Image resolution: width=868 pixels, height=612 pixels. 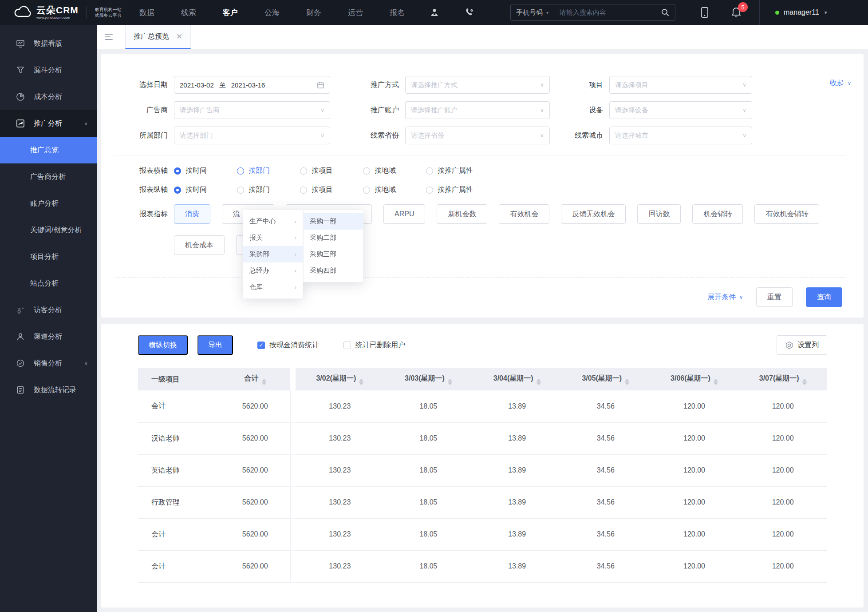 What do you see at coordinates (593, 214) in the screenshot?
I see `indicator-button-反馈无效机会: 反馈无效机会` at bounding box center [593, 214].